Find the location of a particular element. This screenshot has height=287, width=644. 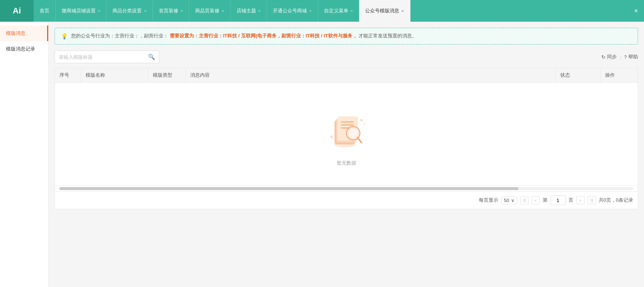

nav-tab-category-setting: 商品分类设置× is located at coordinates (129, 11).